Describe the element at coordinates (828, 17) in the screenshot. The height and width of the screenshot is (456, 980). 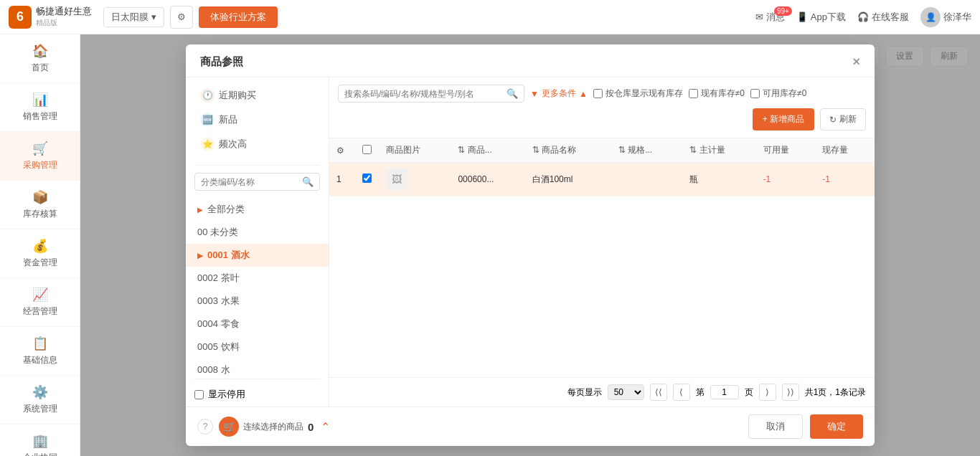
I see `app-label: App下载` at that location.